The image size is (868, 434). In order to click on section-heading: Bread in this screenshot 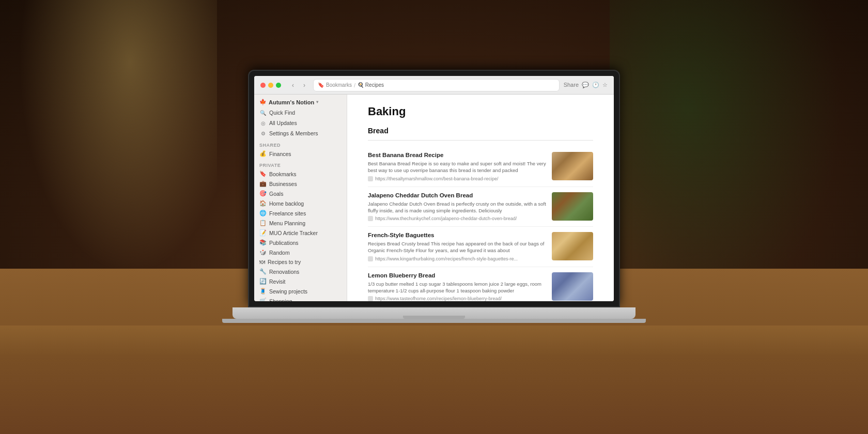, I will do `click(481, 131)`.